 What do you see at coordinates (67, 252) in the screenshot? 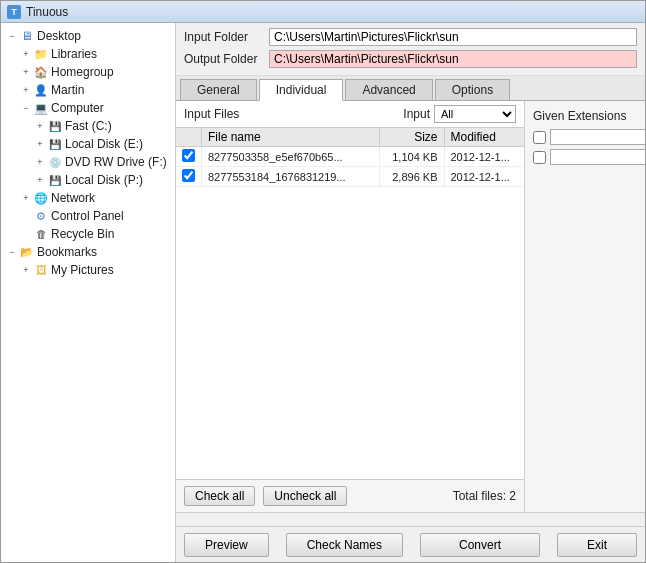
I see `sidebar-label-bookmarks: Bookmarks` at bounding box center [67, 252].